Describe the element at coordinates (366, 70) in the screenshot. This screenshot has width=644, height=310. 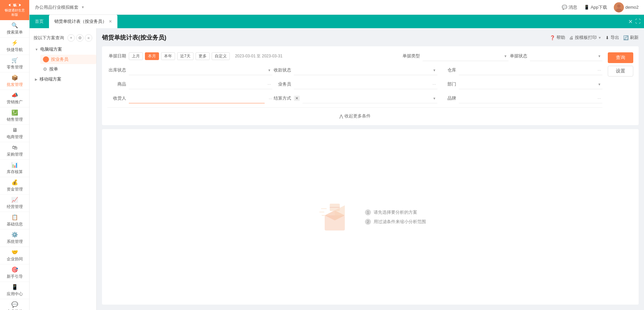
I see `collect-status-input` at that location.